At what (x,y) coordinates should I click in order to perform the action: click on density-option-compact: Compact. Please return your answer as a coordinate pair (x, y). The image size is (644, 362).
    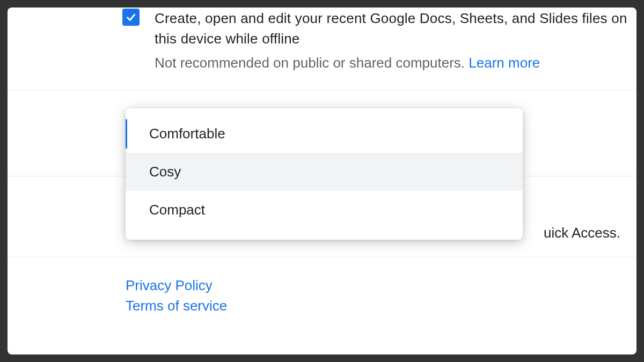
    Looking at the image, I should click on (324, 210).